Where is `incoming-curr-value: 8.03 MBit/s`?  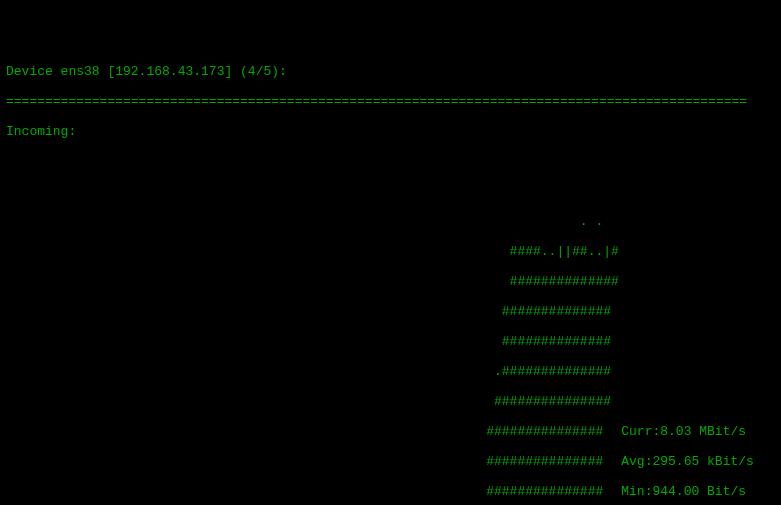 incoming-curr-value: 8.03 MBit/s is located at coordinates (703, 432).